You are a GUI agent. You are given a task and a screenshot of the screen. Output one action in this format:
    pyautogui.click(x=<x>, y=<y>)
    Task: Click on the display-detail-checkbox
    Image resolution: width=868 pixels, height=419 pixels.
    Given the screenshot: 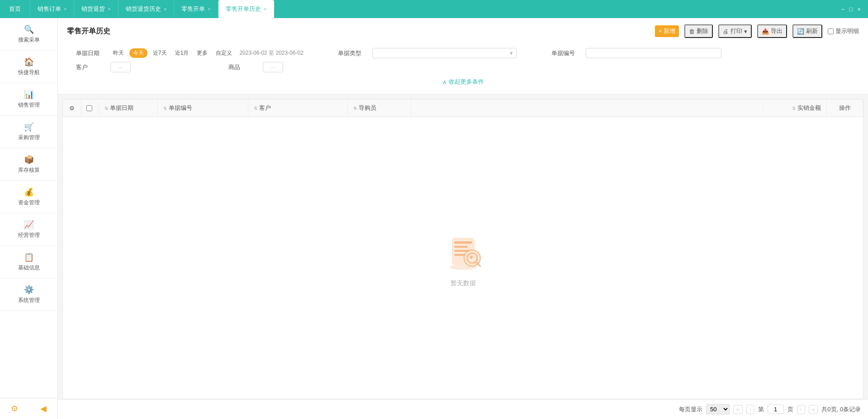 What is the action you would take?
    pyautogui.click(x=830, y=32)
    